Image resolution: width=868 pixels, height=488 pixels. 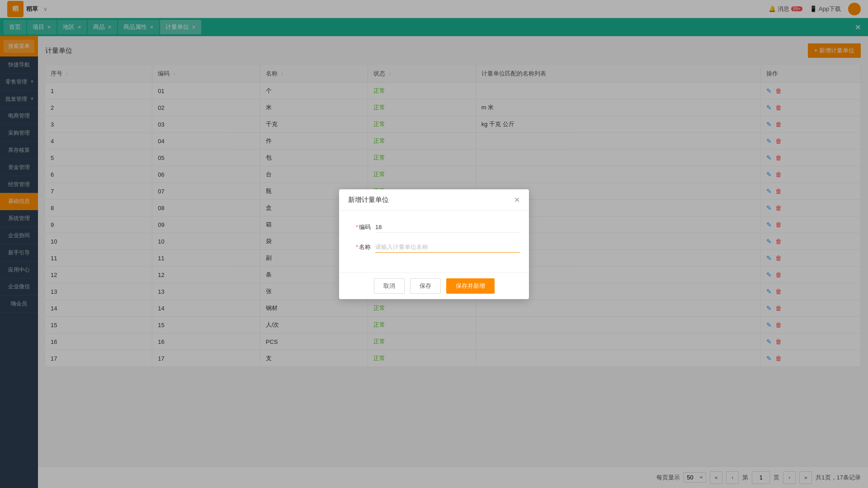 I want to click on modal-close-button: ✕, so click(x=517, y=200).